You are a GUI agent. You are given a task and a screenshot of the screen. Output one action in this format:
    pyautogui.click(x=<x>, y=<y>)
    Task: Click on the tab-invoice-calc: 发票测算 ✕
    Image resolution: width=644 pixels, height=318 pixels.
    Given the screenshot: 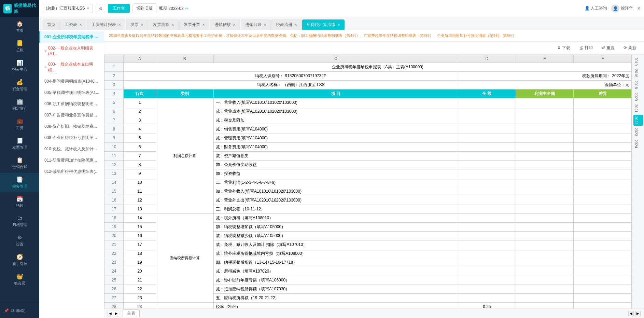 What is the action you would take?
    pyautogui.click(x=164, y=25)
    